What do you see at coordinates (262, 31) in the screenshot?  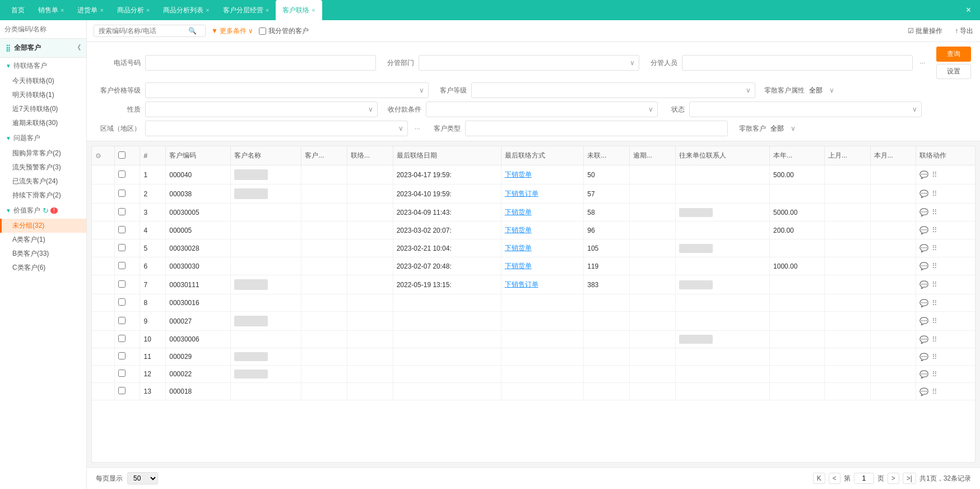 I see `my-customers-check` at bounding box center [262, 31].